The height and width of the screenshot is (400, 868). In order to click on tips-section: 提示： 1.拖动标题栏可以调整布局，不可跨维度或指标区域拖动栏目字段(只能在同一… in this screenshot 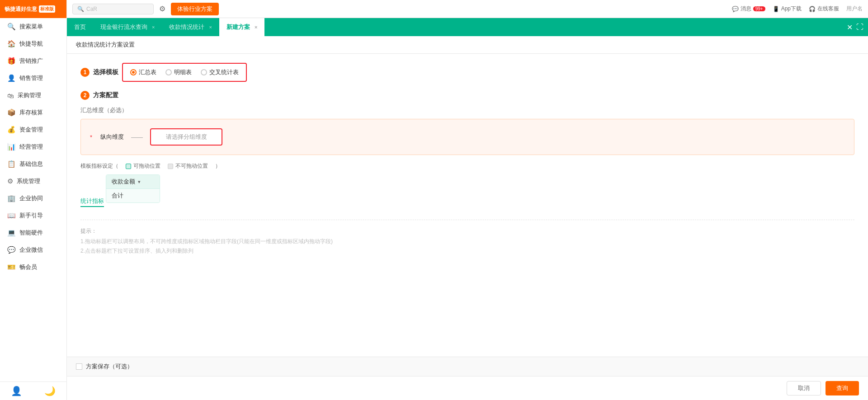, I will do `click(467, 237)`.